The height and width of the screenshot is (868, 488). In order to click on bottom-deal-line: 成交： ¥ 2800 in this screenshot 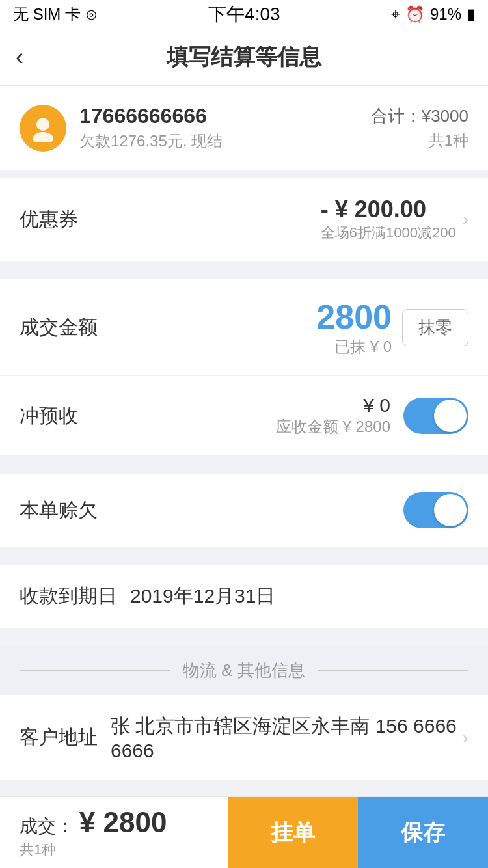, I will do `click(114, 822)`.